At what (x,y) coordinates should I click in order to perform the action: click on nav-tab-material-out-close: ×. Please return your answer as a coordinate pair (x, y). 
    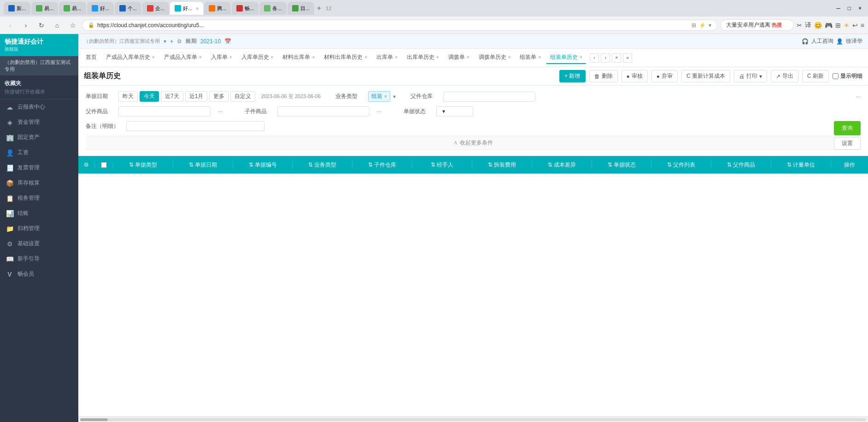
    Looking at the image, I should click on (313, 57).